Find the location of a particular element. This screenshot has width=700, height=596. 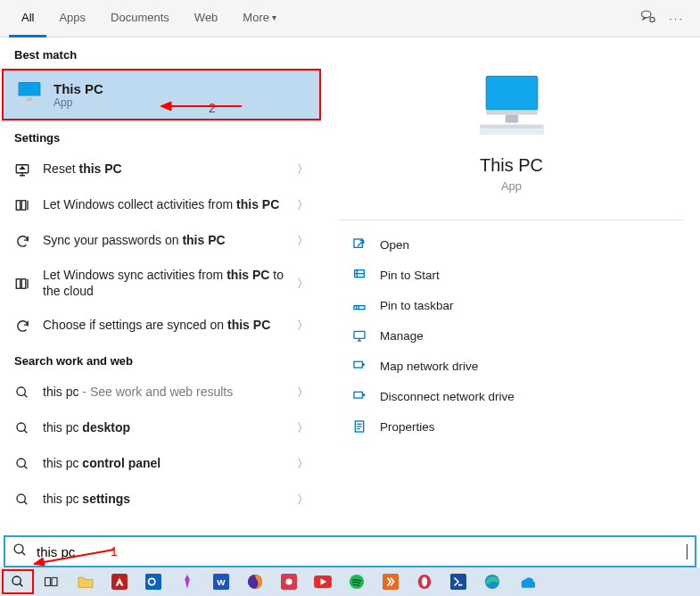

action-pin-start-label: Pin to Start is located at coordinates (410, 275).